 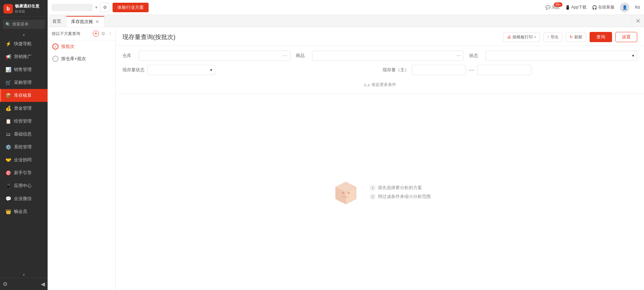 What do you see at coordinates (105, 7) in the screenshot?
I see `topbar-settings-btn: ⚙` at bounding box center [105, 7].